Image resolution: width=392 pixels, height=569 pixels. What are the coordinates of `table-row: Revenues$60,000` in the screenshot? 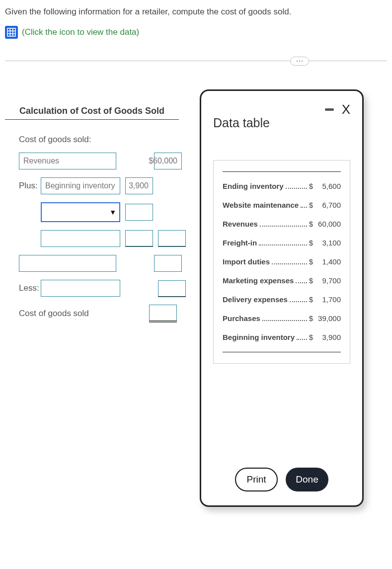 It's located at (282, 224).